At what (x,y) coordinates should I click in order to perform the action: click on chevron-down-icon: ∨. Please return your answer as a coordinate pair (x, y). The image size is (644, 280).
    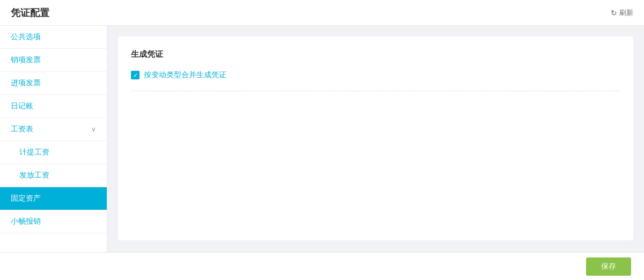
    Looking at the image, I should click on (93, 129).